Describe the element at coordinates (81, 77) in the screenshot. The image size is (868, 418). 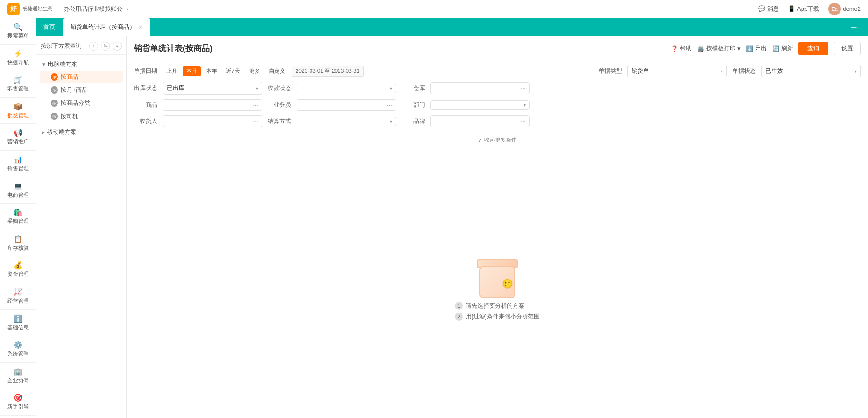
I see `tree-child-by-product: 按 按商品` at that location.